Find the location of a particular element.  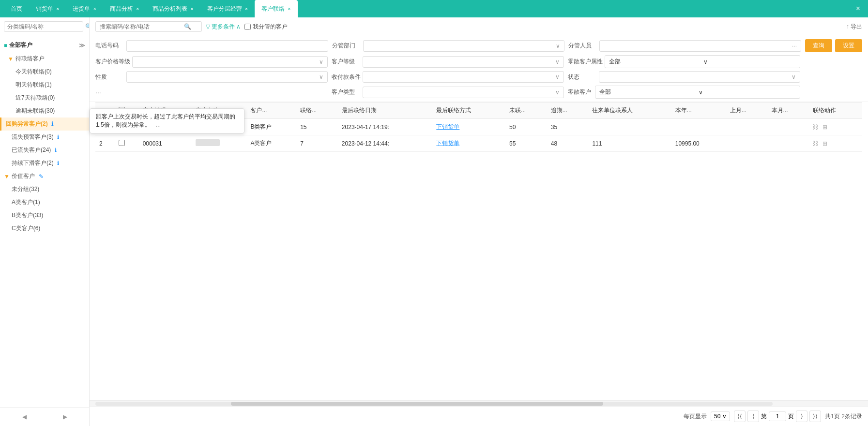

prev-page-btn: ⟨ is located at coordinates (753, 416).